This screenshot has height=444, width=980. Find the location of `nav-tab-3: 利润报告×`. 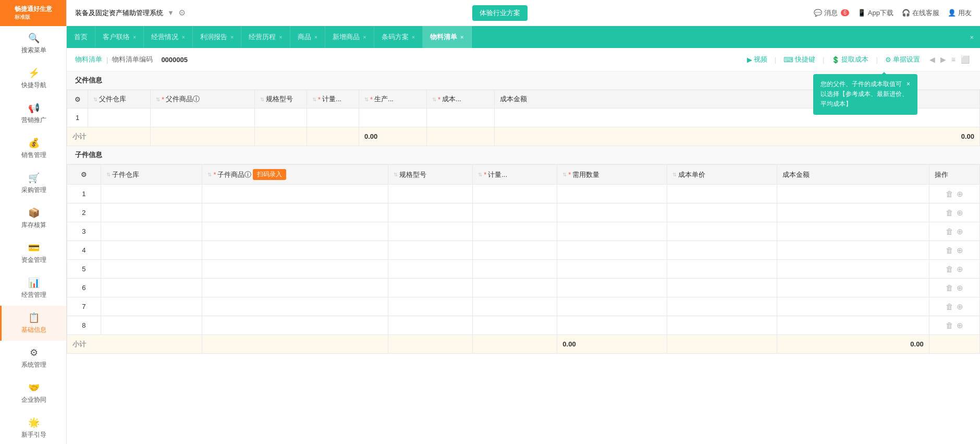

nav-tab-3: 利润报告× is located at coordinates (217, 37).